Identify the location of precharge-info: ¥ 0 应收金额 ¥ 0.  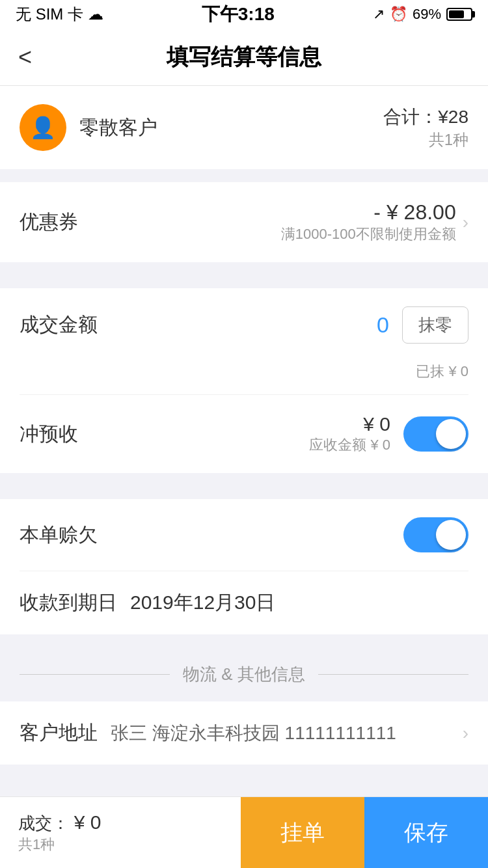
(350, 434).